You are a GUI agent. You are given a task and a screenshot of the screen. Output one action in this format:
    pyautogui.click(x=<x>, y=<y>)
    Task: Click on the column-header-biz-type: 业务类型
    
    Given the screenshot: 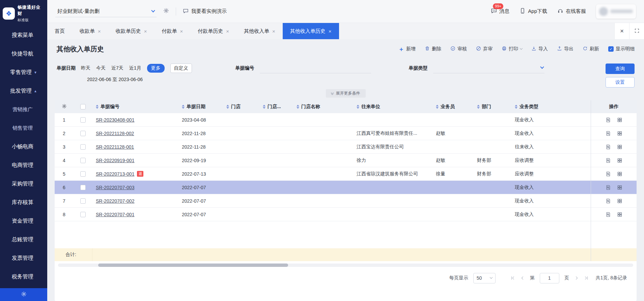 What is the action you would take?
    pyautogui.click(x=529, y=107)
    